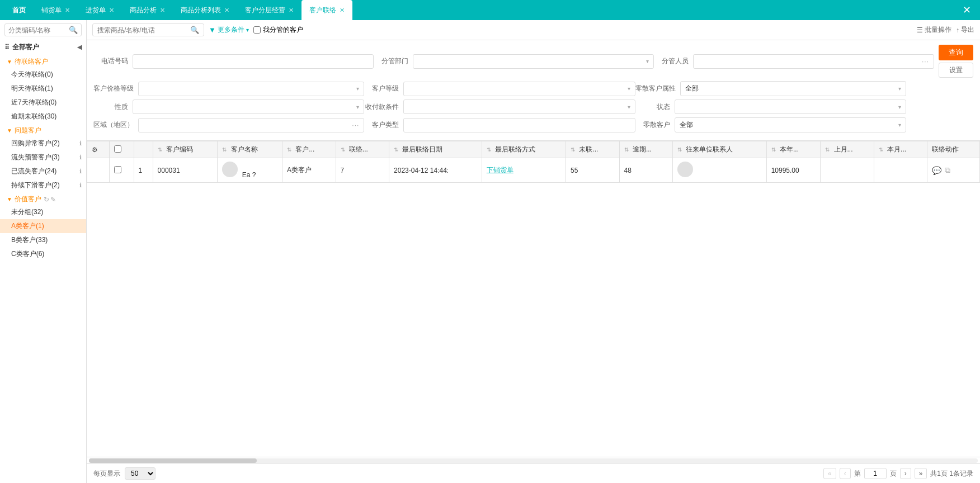 Image resolution: width=980 pixels, height=483 pixels. What do you see at coordinates (813, 61) in the screenshot?
I see `person-input: ···` at bounding box center [813, 61].